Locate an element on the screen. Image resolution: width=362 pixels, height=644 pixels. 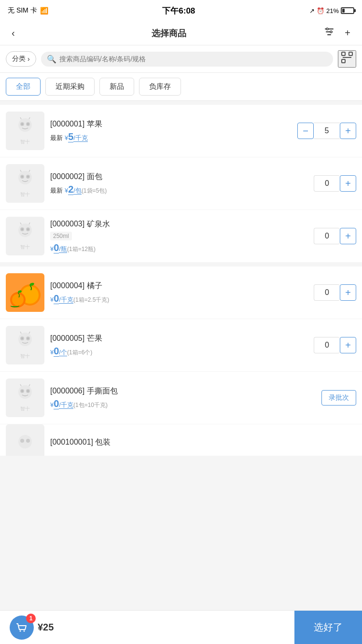
cart-icon is located at coordinates (22, 628).